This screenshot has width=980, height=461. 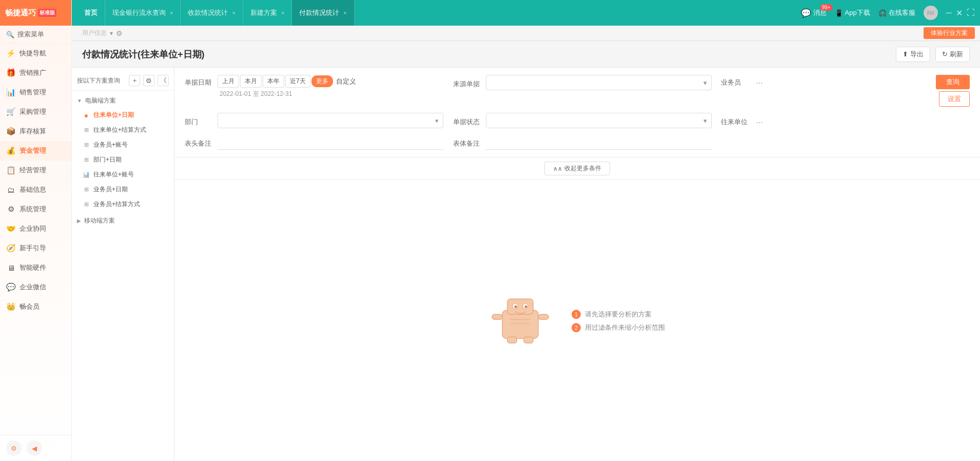 What do you see at coordinates (36, 92) in the screenshot?
I see `sidebar-item-sales: 📊 销售管理` at bounding box center [36, 92].